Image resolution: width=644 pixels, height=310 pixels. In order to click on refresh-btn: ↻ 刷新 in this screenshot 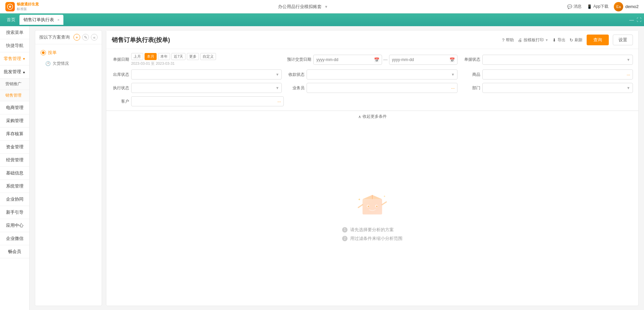, I will do `click(576, 40)`.